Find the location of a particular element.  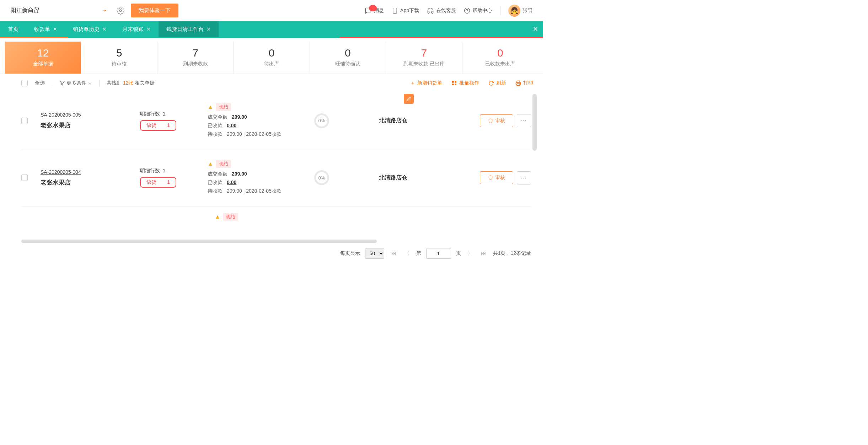

horizontal-scrollbar is located at coordinates (199, 241).